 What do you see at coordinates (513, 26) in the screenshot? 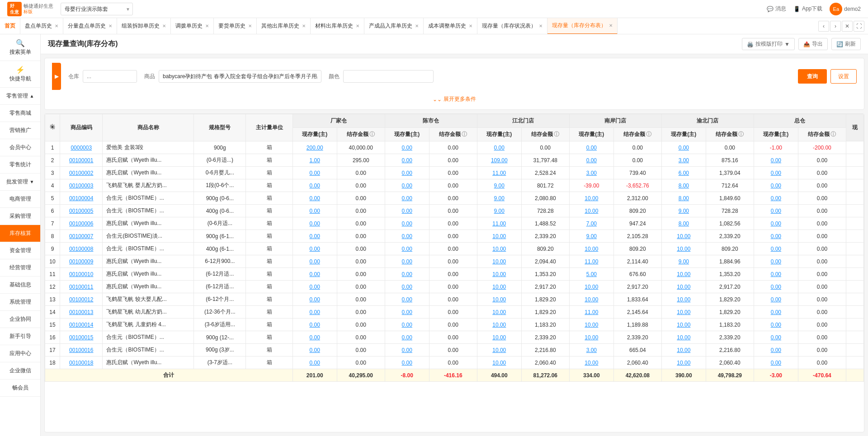
I see `tab-xiancunliang-status: 现存量（库存状况表）✕` at bounding box center [513, 26].